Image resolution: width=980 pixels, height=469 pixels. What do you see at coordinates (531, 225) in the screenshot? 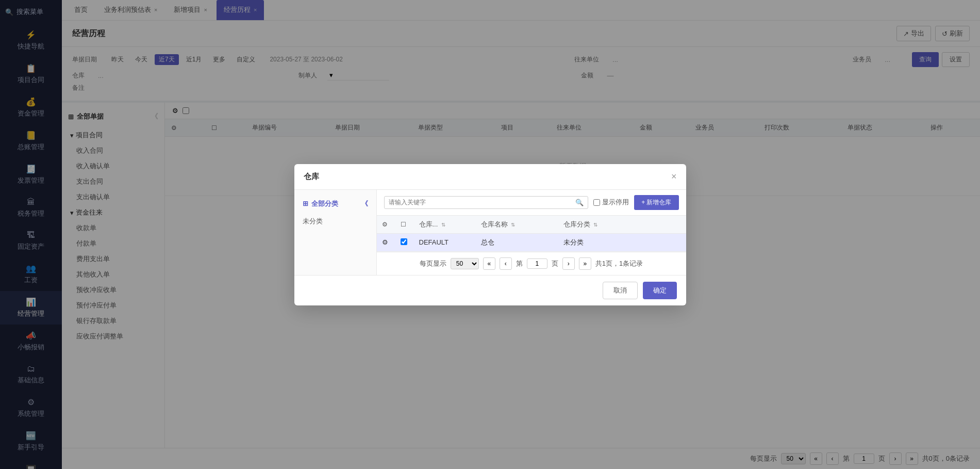
I see `modal-table-header-row: ⚙ ☐ 仓库... ⇅ 仓库名称 ⇅` at bounding box center [531, 225].